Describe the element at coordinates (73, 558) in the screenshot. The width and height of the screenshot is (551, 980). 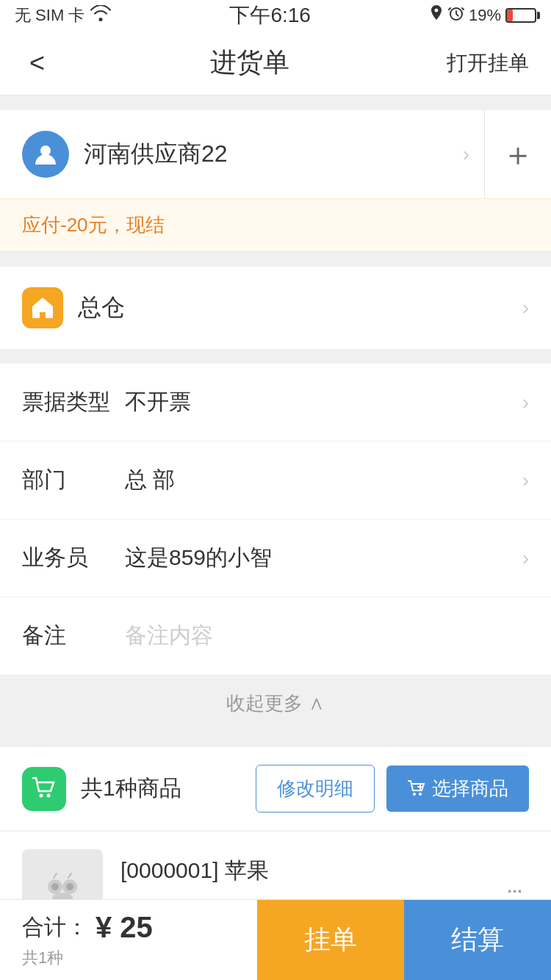
I see `salesperson-label: 业务员` at that location.